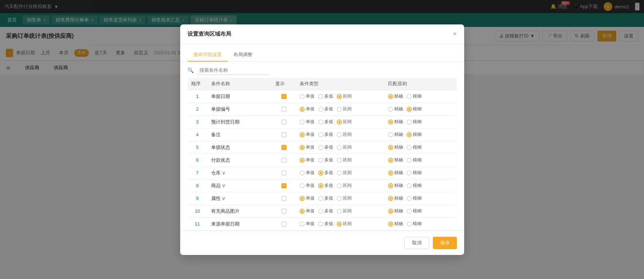  Describe the element at coordinates (209, 34) in the screenshot. I see `dialog-title: 设置查询区域布局` at that location.